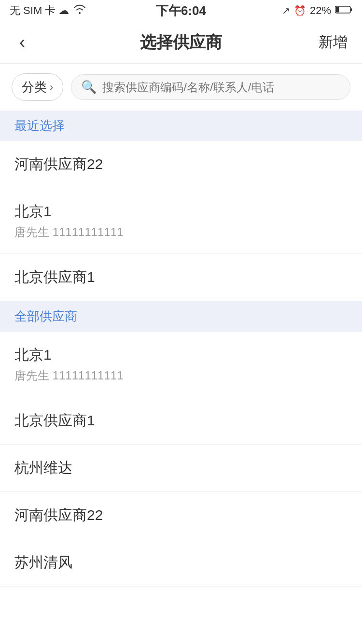 The height and width of the screenshot is (644, 362). I want to click on status-left: 无 SIM 卡 ☁, so click(48, 11).